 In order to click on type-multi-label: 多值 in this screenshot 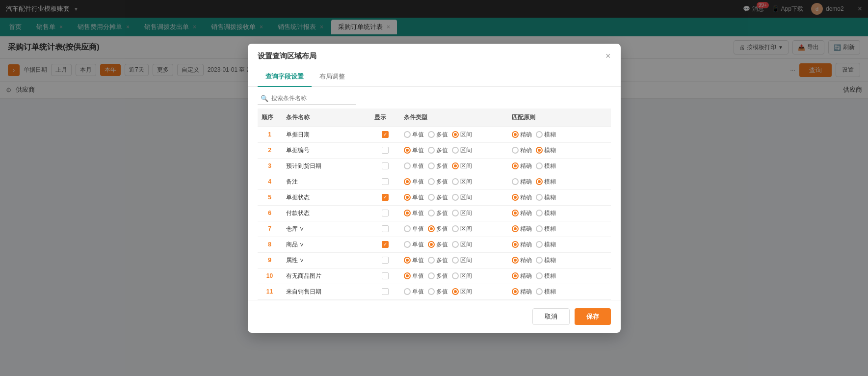, I will do `click(442, 229)`.